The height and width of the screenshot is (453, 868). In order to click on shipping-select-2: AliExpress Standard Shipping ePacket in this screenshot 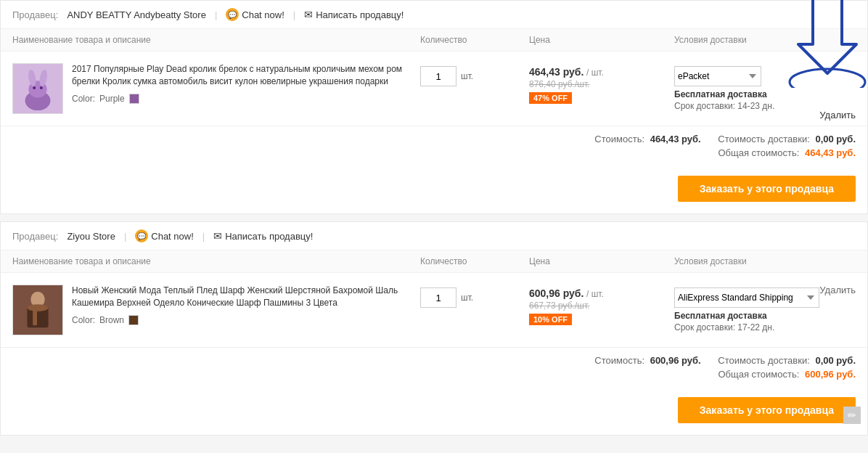, I will do `click(747, 298)`.